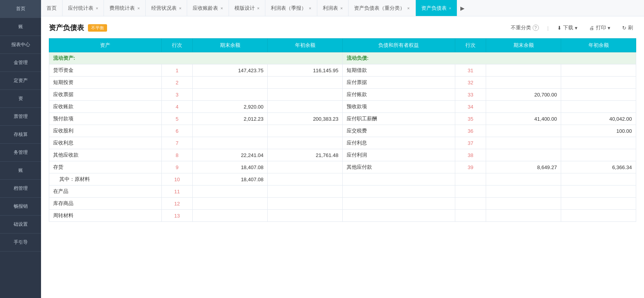  I want to click on sidebar-item-ledger: 账, so click(20, 27).